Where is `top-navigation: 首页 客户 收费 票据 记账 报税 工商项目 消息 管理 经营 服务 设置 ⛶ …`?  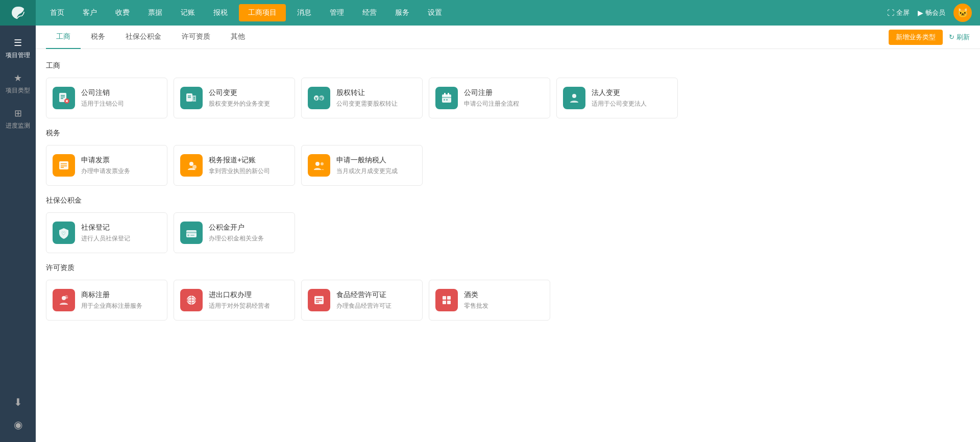
top-navigation: 首页 客户 收费 票据 记账 报税 工商项目 消息 管理 经营 服务 设置 ⛶ … is located at coordinates (490, 13).